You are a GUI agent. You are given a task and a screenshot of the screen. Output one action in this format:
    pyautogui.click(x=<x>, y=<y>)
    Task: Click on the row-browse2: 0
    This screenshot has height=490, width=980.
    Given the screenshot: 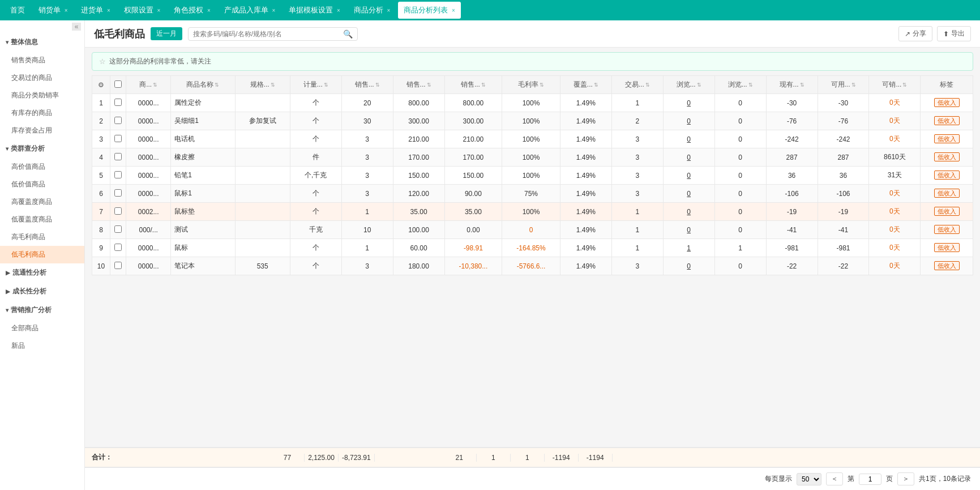 What is the action you would take?
    pyautogui.click(x=741, y=230)
    